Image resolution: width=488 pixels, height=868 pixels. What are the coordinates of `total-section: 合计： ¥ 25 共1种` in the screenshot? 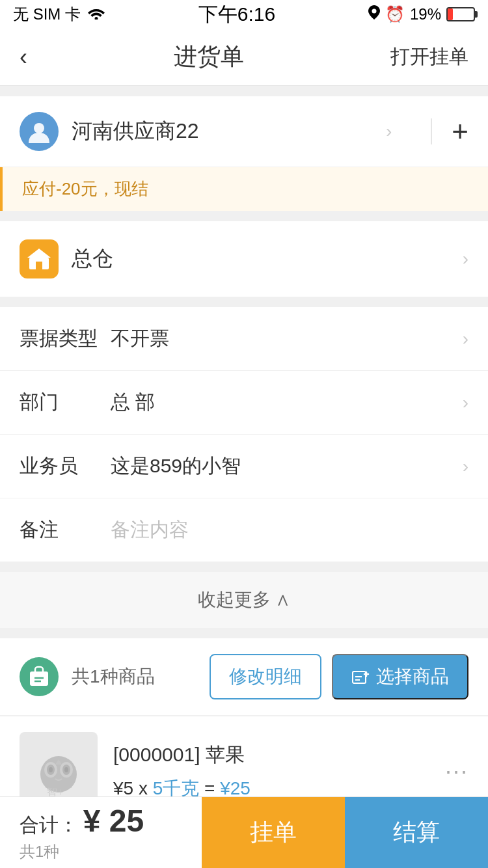 It's located at (101, 833).